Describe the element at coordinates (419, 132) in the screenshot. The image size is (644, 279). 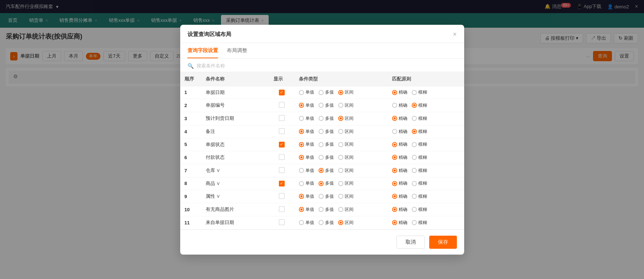
I see `radio-match-模糊-3: 模糊` at that location.